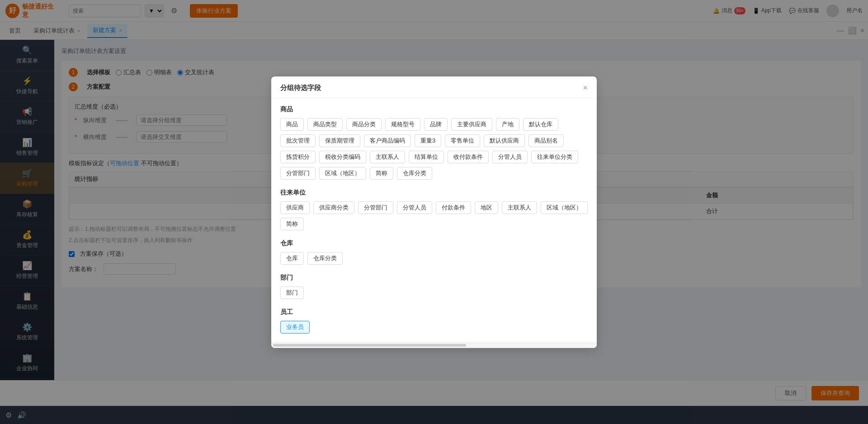 This screenshot has width=868, height=424. Describe the element at coordinates (434, 149) in the screenshot. I see `product-field-tags: 商品 商品类型 商品分类 规格型号 品牌 主要供应商 产地 默认仓库 批次管理 …` at that location.